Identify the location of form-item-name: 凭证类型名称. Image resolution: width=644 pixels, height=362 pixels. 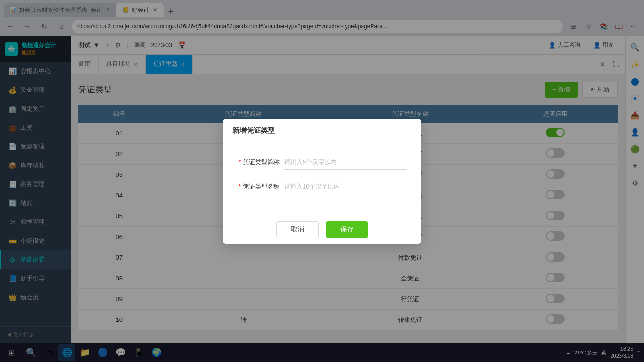
(322, 187).